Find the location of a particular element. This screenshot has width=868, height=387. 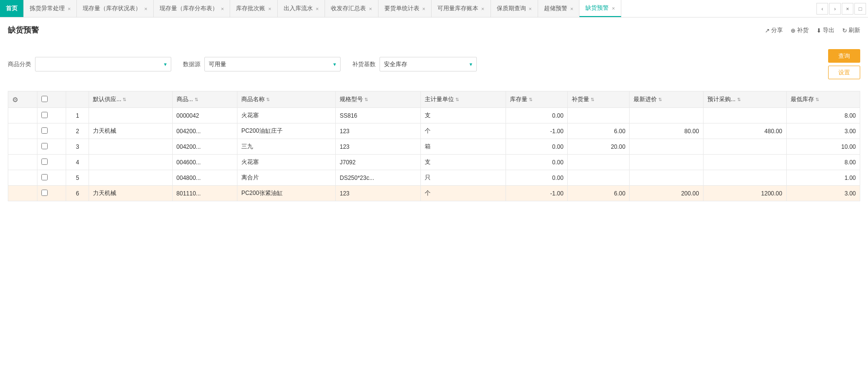

tab-exception-close: × is located at coordinates (69, 9).